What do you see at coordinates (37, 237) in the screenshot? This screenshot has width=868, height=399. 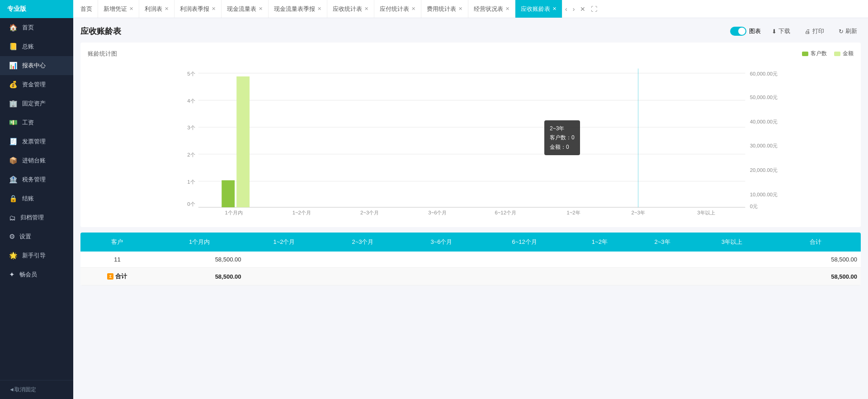 I see `sidebar-item-settings: ⚙ 设置` at bounding box center [37, 237].